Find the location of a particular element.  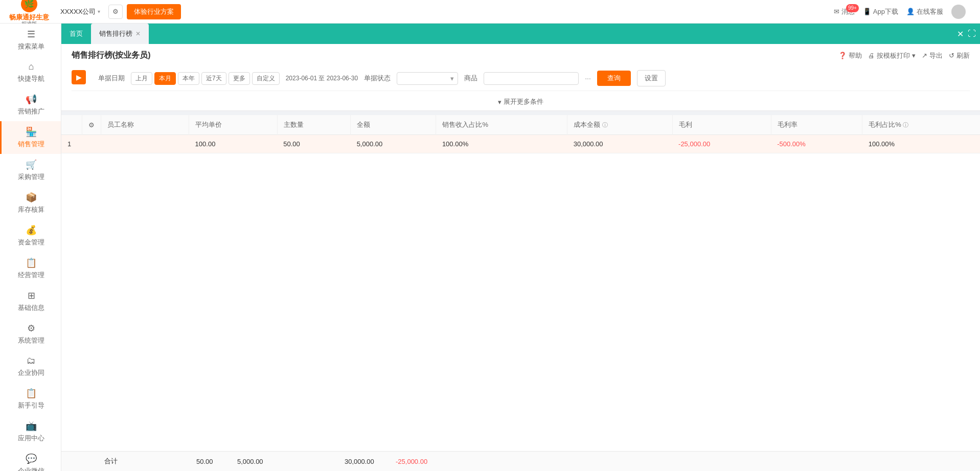

company-name: XXXXX公司 is located at coordinates (78, 12).